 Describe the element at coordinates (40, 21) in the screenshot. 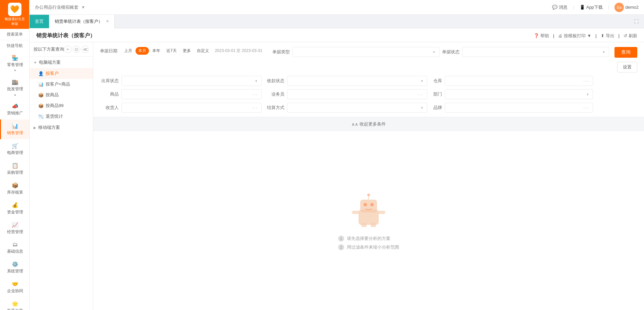

I see `tab-home: 首页` at that location.